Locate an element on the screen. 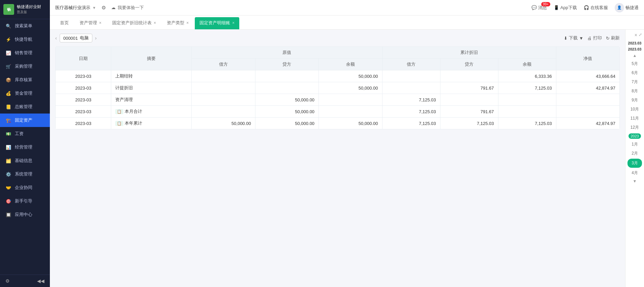 Image resolution: width=644 pixels, height=287 pixels. sidebar-item-guide: 🎯新手引导 is located at coordinates (25, 201).